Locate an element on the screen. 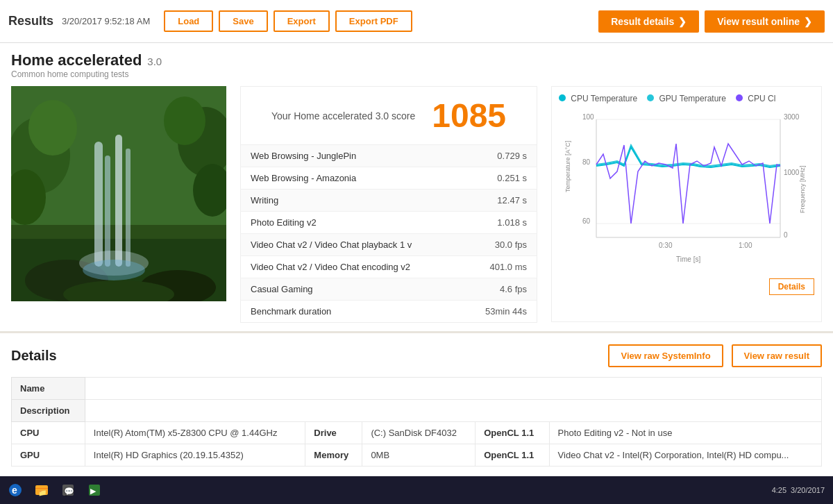 The image size is (833, 504). description-value is located at coordinates (453, 411).